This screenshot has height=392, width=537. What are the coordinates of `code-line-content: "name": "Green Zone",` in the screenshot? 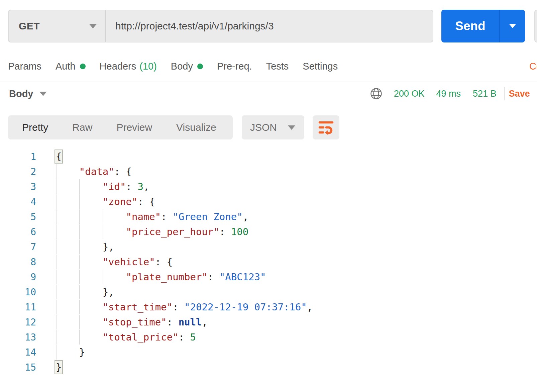 It's located at (152, 217).